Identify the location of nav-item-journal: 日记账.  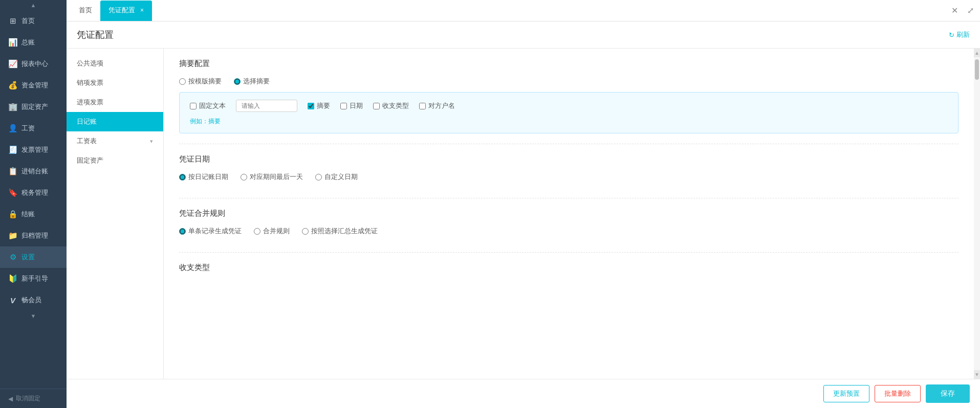
(115, 122).